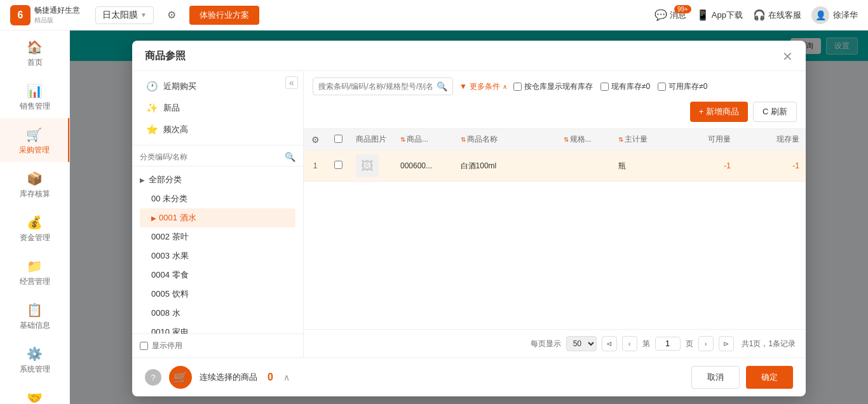 This screenshot has width=868, height=404. I want to click on product-thumbnail: 🖼, so click(367, 166).